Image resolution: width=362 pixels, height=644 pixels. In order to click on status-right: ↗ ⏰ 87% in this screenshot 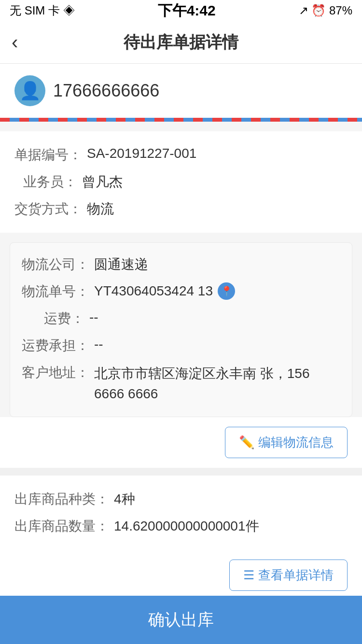, I will do `click(325, 11)`.